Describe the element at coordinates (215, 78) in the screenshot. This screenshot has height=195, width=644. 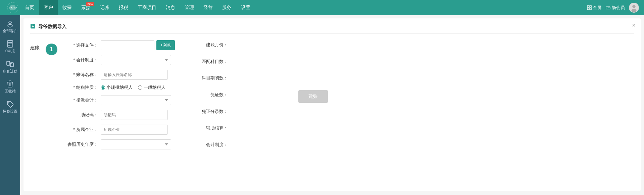
I see `subject-init-label: 科目期初数：` at that location.